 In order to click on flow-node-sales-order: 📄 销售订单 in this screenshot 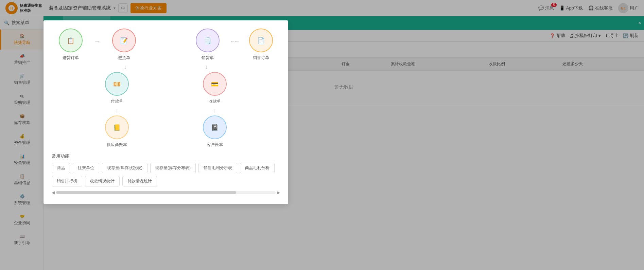, I will do `click(261, 45)`.